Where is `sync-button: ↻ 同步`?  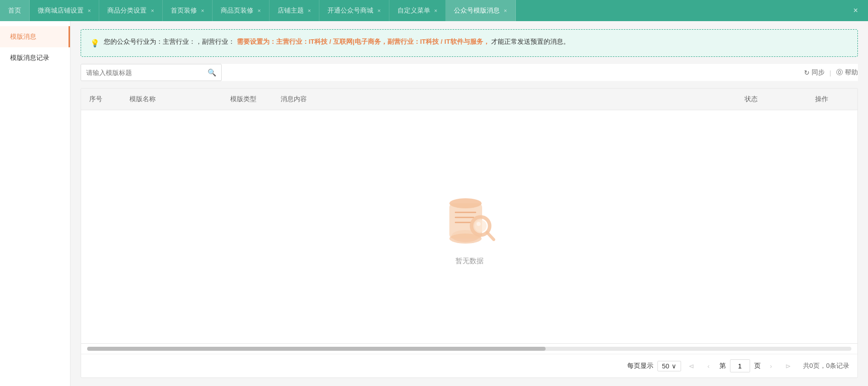 sync-button: ↻ 同步 is located at coordinates (814, 72).